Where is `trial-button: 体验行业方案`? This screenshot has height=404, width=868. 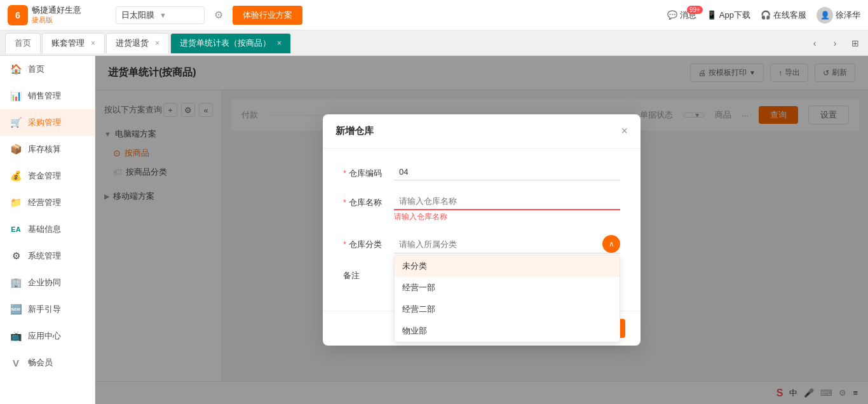 trial-button: 体验行业方案 is located at coordinates (268, 15).